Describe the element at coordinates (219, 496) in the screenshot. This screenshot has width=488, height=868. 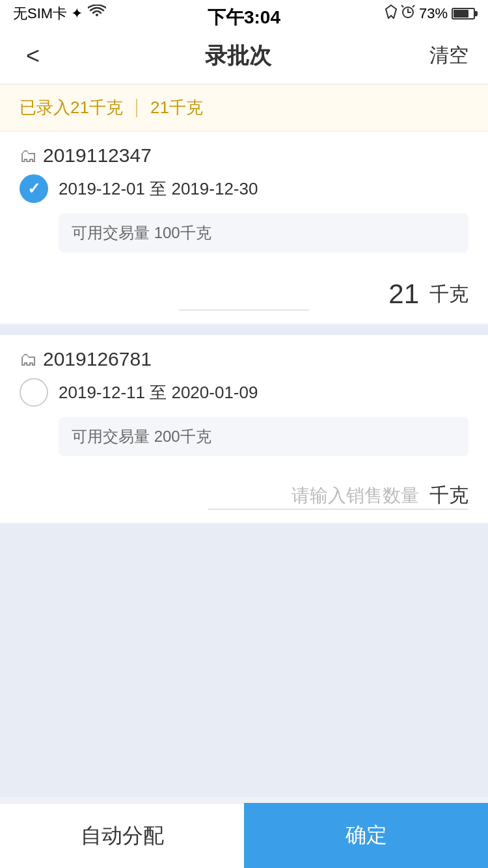
I see `batch-2-input-placeholder: 请输入销售数量` at that location.